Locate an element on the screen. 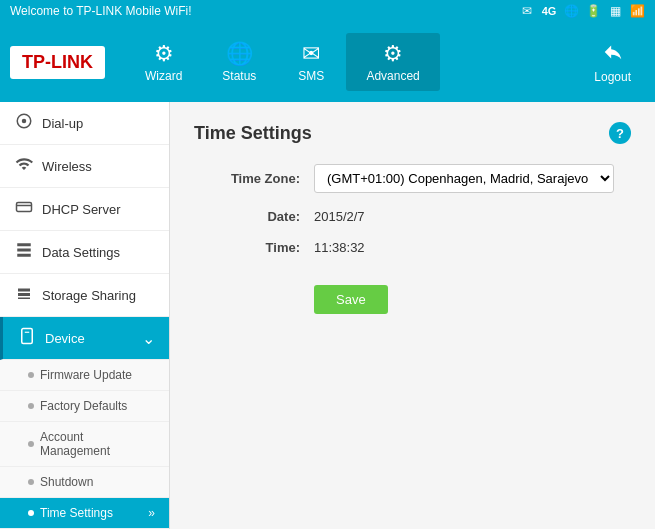 This screenshot has height=529, width=655. device-chevron: ⌄ is located at coordinates (148, 338).